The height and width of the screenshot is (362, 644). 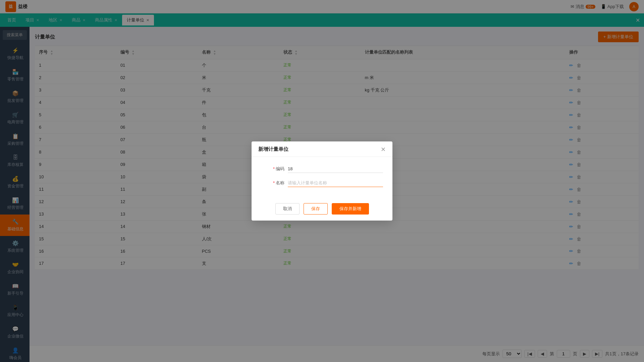 What do you see at coordinates (316, 209) in the screenshot?
I see `save-button: 保存` at bounding box center [316, 209].